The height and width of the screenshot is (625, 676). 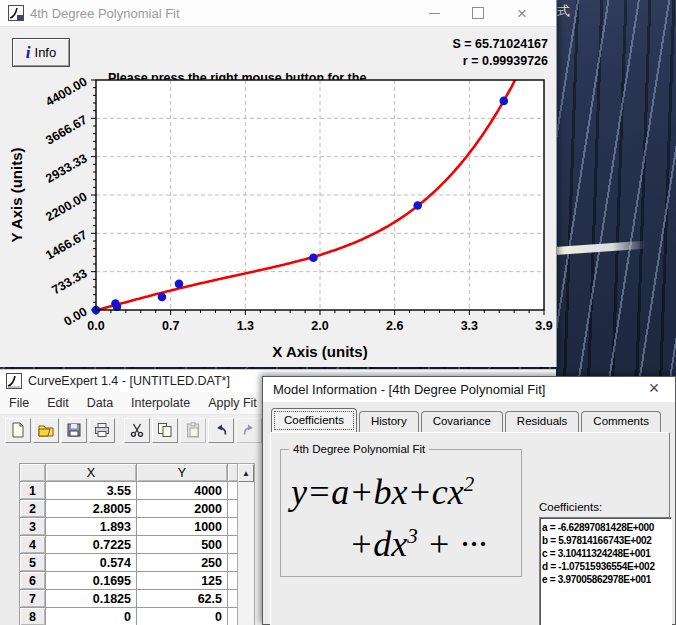 I want to click on row-number: 1, so click(x=33, y=491).